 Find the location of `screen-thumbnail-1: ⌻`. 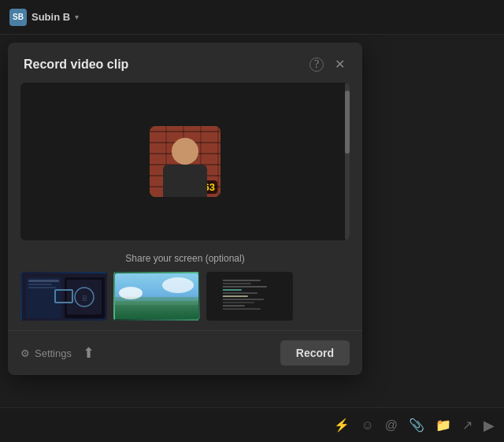

screen-thumbnail-1: ⌻ is located at coordinates (64, 296).